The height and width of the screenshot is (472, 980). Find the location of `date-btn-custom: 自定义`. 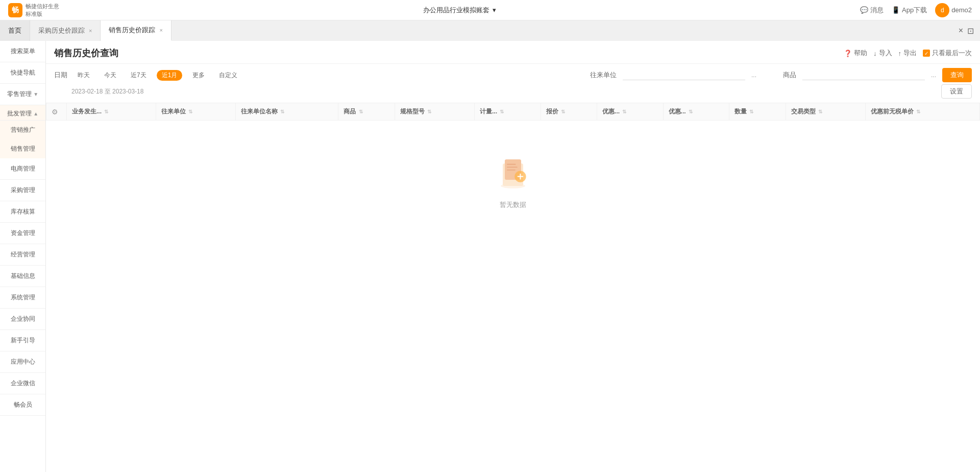

date-btn-custom: 自定义 is located at coordinates (228, 76).